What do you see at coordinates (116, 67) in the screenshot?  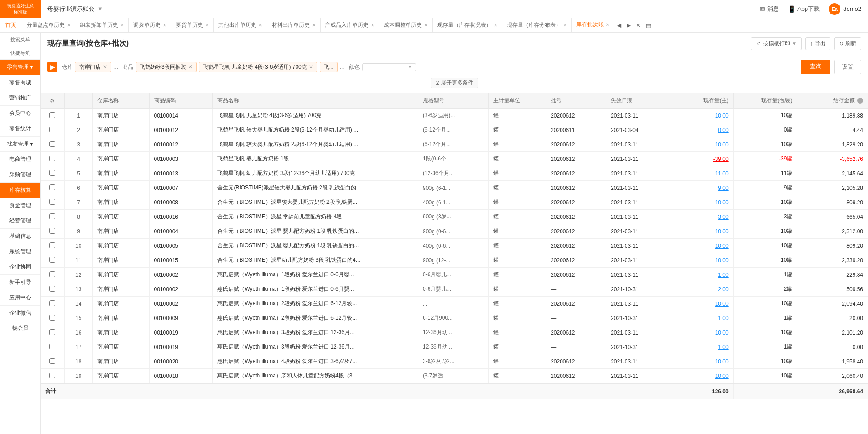 I see `warehouse-more-dots: ...` at bounding box center [116, 67].